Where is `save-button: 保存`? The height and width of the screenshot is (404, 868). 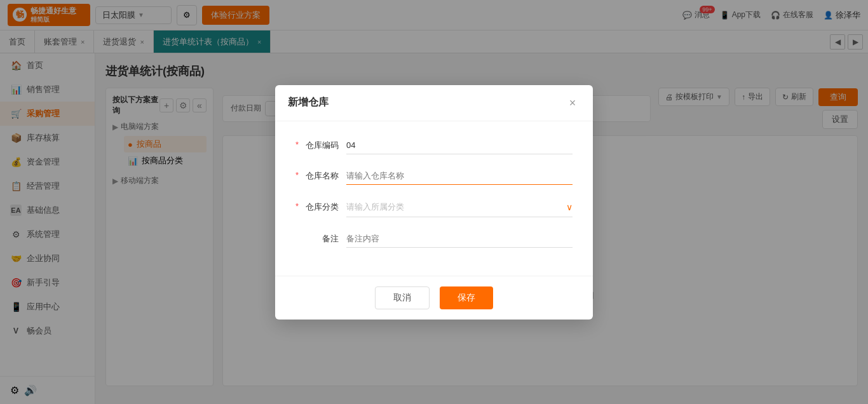
save-button: 保存 is located at coordinates (466, 298).